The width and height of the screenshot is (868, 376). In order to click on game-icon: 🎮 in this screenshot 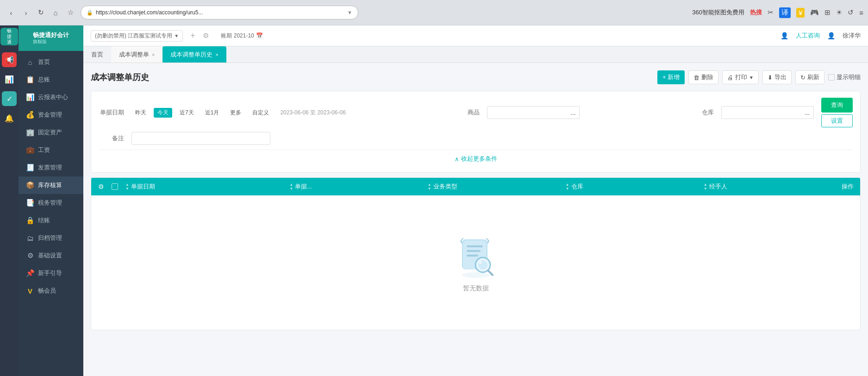, I will do `click(815, 13)`.